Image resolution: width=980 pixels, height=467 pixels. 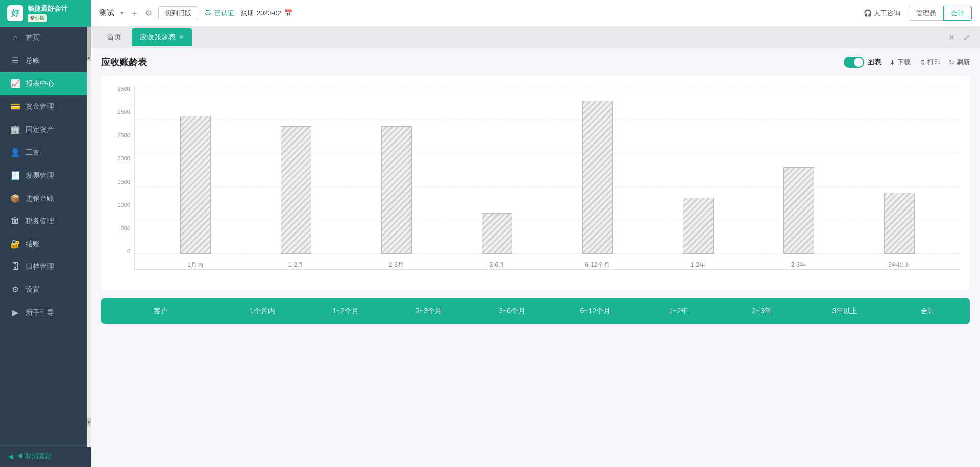 What do you see at coordinates (107, 13) in the screenshot?
I see `topbar-title: 测试` at bounding box center [107, 13].